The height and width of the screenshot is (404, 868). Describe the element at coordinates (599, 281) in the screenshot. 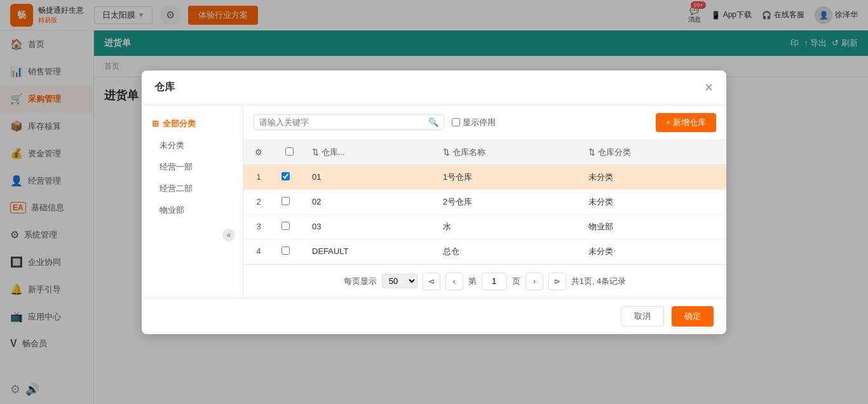

I see `total-label: 共1页, 4条记录` at that location.